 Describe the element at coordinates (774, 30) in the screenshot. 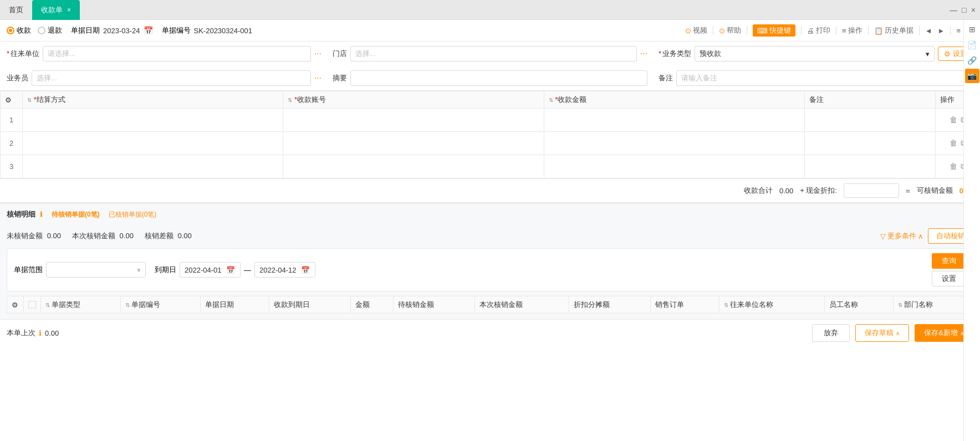

I see `toolbar-shortcut: ⌨ 快捷键` at that location.